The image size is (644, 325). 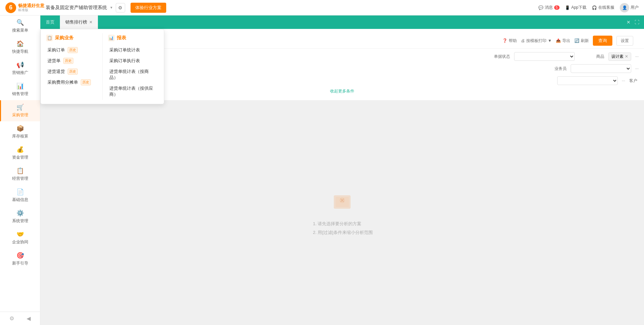 What do you see at coordinates (79, 22) in the screenshot?
I see `tab-sales-ranking: 销售排行榜 ✕` at bounding box center [79, 22].